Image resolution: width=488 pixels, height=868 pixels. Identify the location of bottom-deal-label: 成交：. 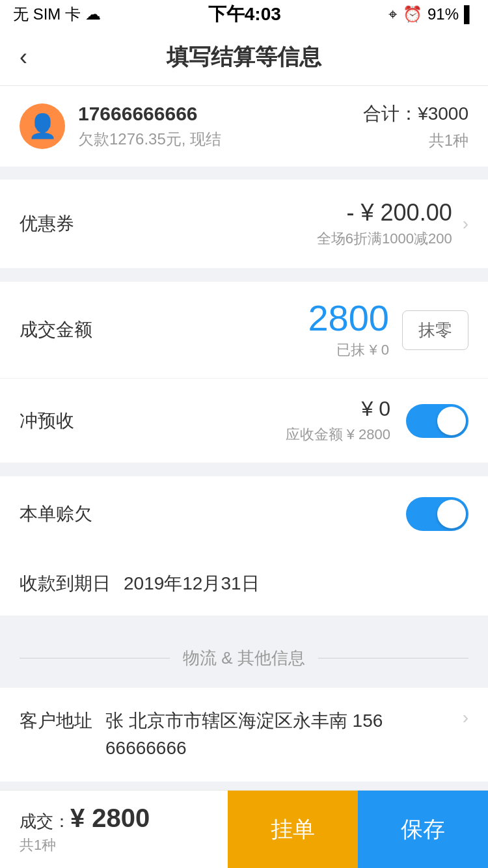
(45, 821).